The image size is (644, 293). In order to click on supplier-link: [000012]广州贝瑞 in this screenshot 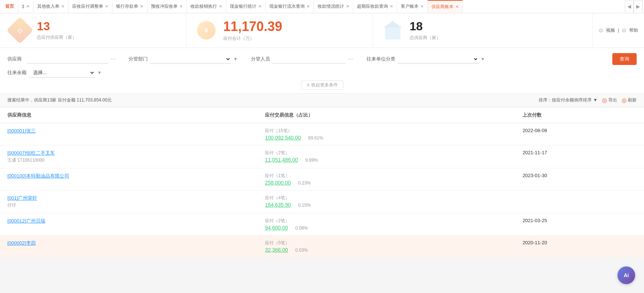, I will do `click(27, 221)`.